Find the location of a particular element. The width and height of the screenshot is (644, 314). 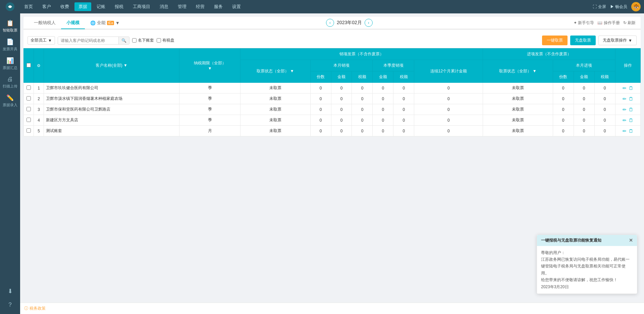

notification-close-btn: ✕ is located at coordinates (631, 240).